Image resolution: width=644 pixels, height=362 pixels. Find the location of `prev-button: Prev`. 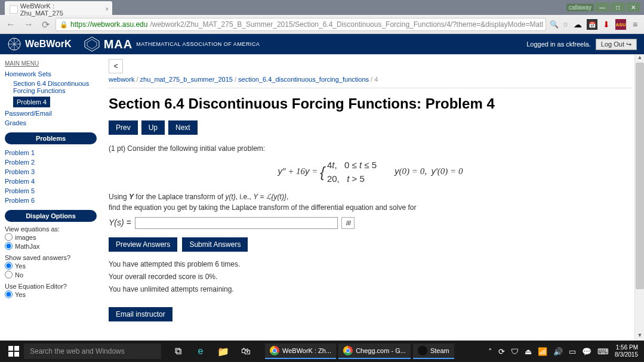

prev-button: Prev is located at coordinates (123, 128).